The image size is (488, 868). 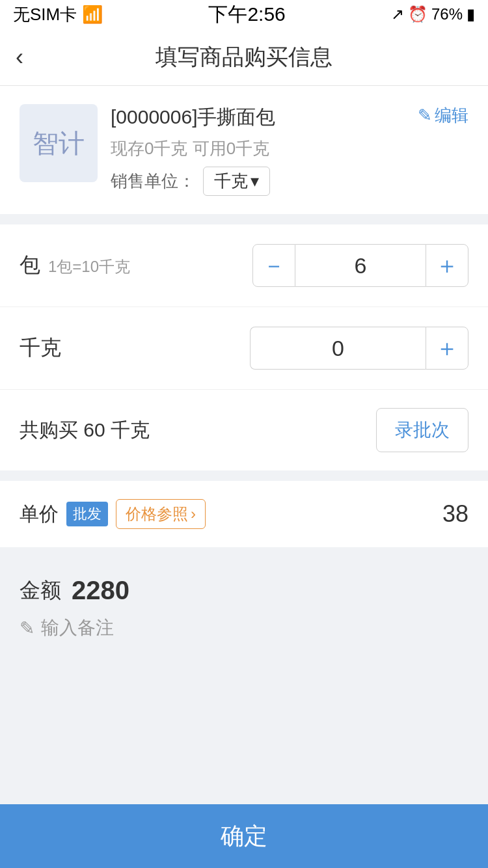 What do you see at coordinates (59, 143) in the screenshot?
I see `product-logo: 智计` at bounding box center [59, 143].